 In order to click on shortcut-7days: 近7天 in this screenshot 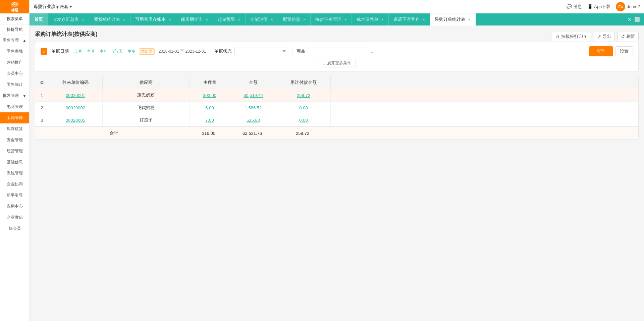, I will do `click(117, 52)`.